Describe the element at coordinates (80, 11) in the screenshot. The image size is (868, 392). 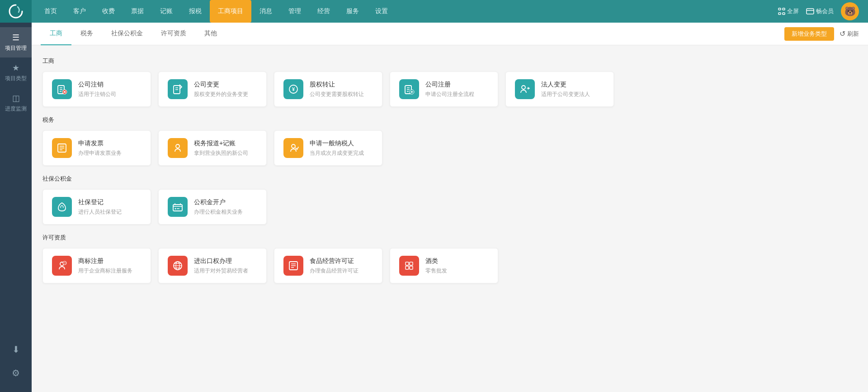
I see `nav-item-客户: 客户` at that location.